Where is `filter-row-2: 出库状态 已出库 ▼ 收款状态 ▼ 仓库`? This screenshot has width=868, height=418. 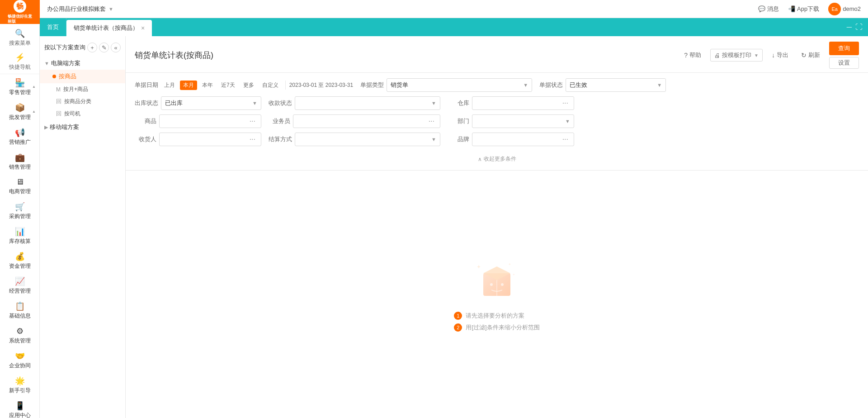
filter-row-2: 出库状态 已出库 ▼ 收款状态 ▼ 仓库 is located at coordinates (497, 103).